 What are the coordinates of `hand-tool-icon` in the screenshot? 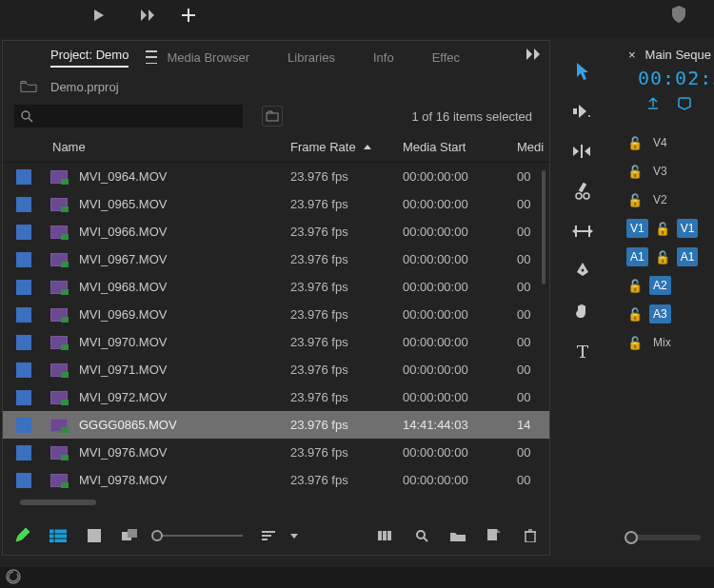 It's located at (583, 311).